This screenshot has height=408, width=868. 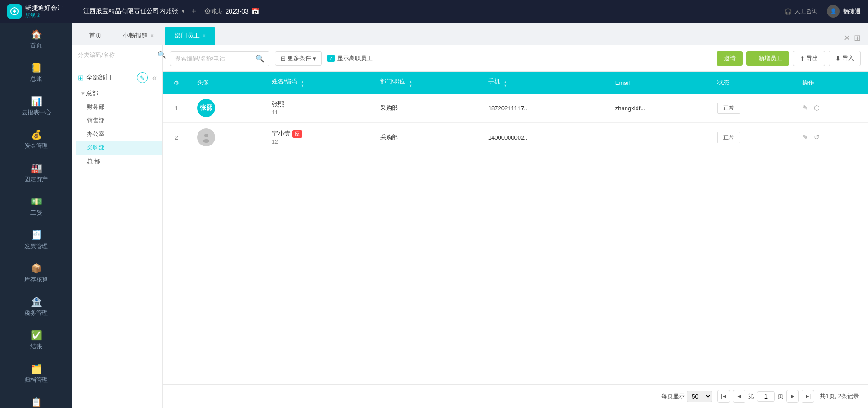 I want to click on dept-sort-icon: ▲▼, so click(x=410, y=84).